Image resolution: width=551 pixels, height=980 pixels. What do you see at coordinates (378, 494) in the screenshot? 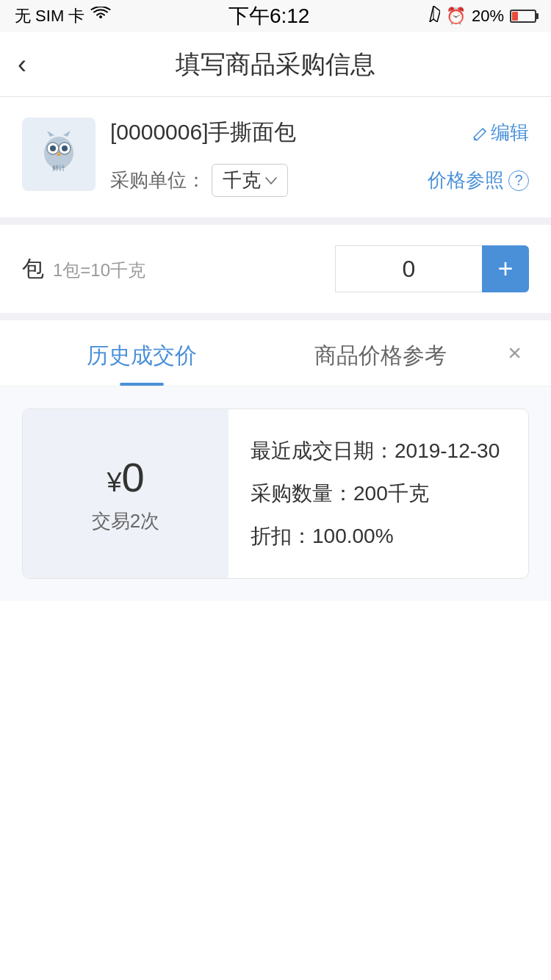
I see `price-details: 最近成交日期：2019-12-30 采购数量：200千克 折扣：100.00%` at bounding box center [378, 494].